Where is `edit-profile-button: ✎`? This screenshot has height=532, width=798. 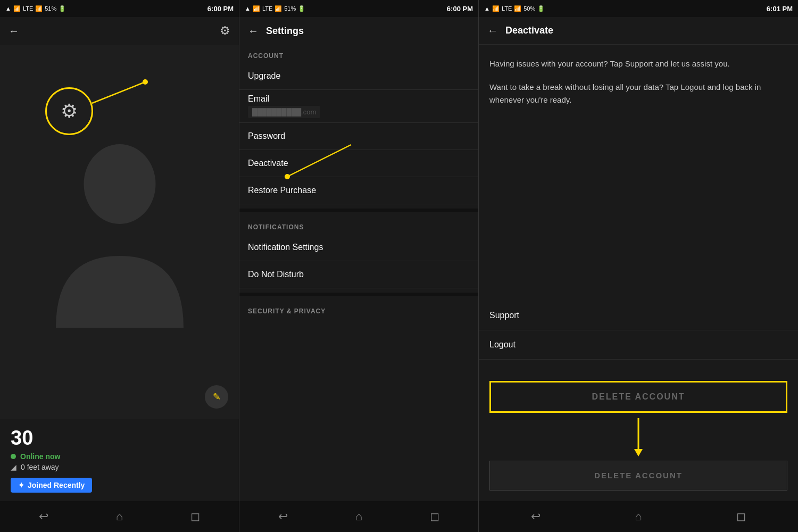 edit-profile-button: ✎ is located at coordinates (217, 397).